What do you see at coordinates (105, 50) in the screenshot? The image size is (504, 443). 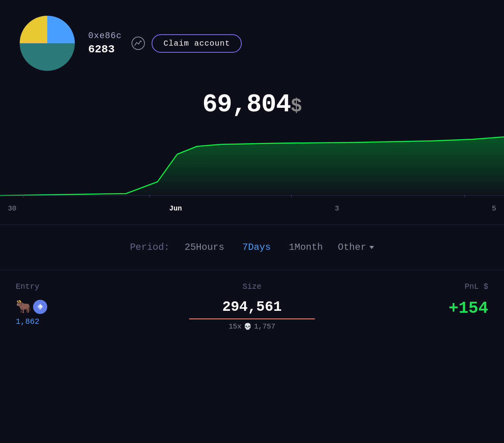 I see `account-number: 6283` at bounding box center [105, 50].